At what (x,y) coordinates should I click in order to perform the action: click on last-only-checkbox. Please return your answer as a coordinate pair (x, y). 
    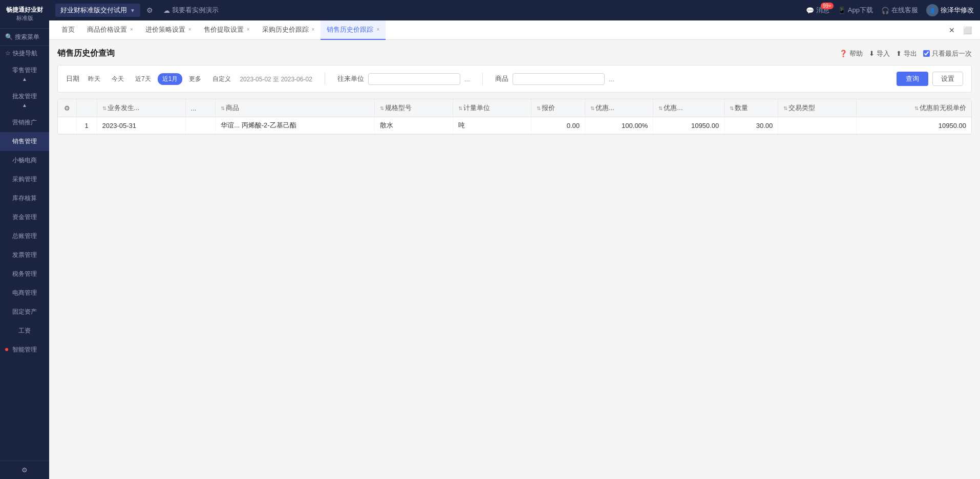
    Looking at the image, I should click on (927, 53).